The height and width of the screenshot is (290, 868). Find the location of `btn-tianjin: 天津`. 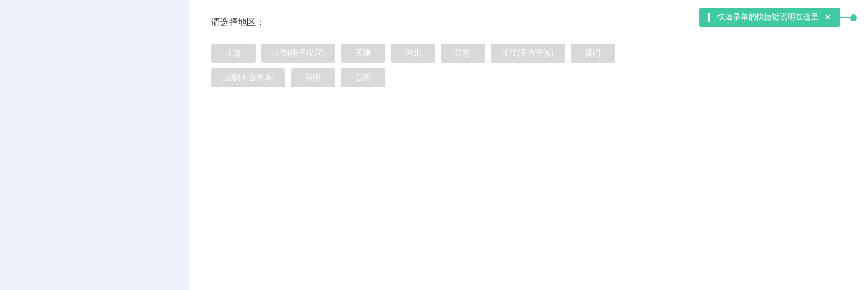

btn-tianjin: 天津 is located at coordinates (363, 53).